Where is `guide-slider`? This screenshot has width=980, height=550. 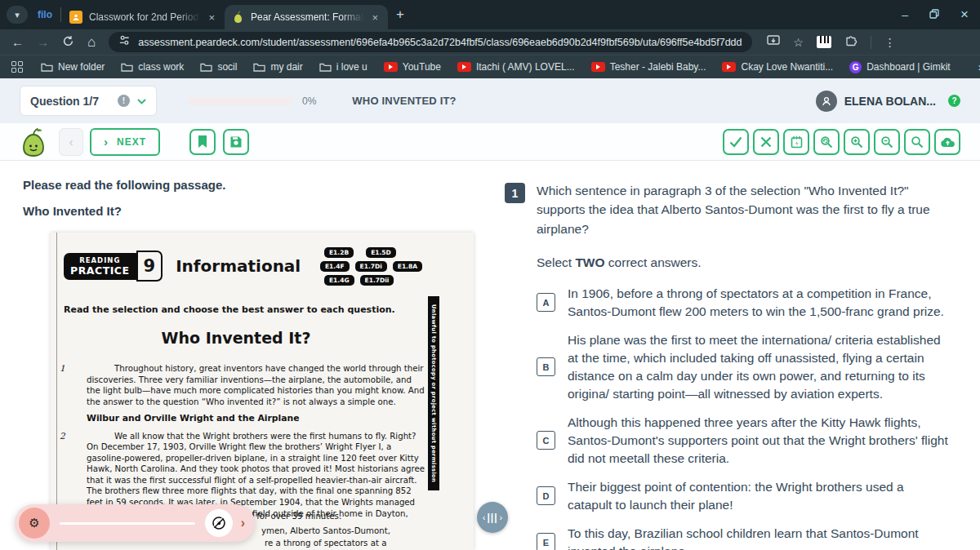
guide-slider is located at coordinates (127, 524).